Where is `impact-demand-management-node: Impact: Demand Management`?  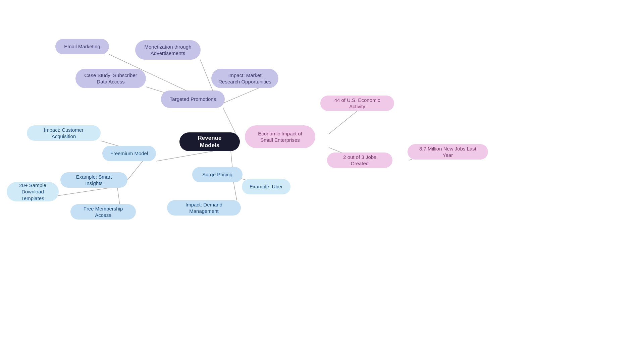 impact-demand-management-node: Impact: Demand Management is located at coordinates (204, 208).